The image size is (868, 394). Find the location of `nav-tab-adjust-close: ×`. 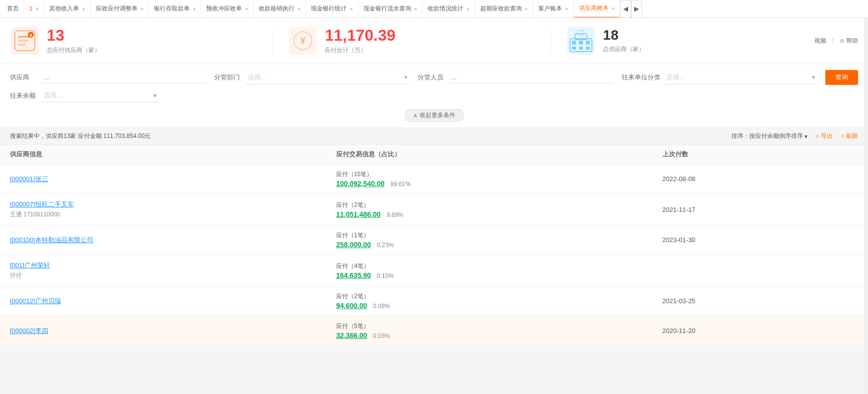

nav-tab-adjust-close: × is located at coordinates (142, 9).